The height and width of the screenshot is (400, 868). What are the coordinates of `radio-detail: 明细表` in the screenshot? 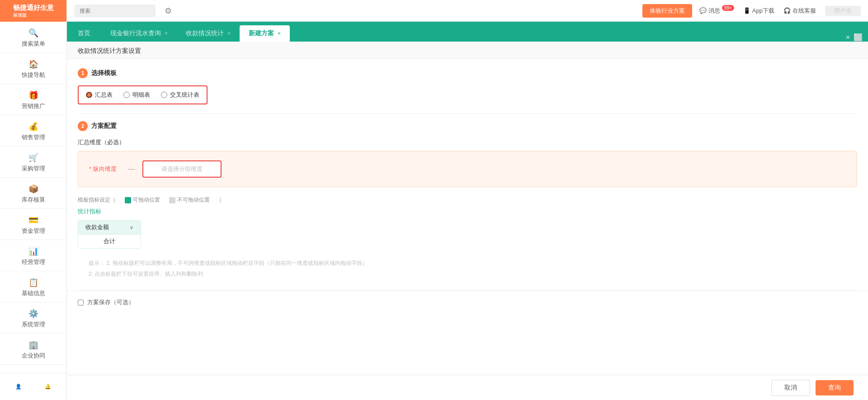 It's located at (137, 95).